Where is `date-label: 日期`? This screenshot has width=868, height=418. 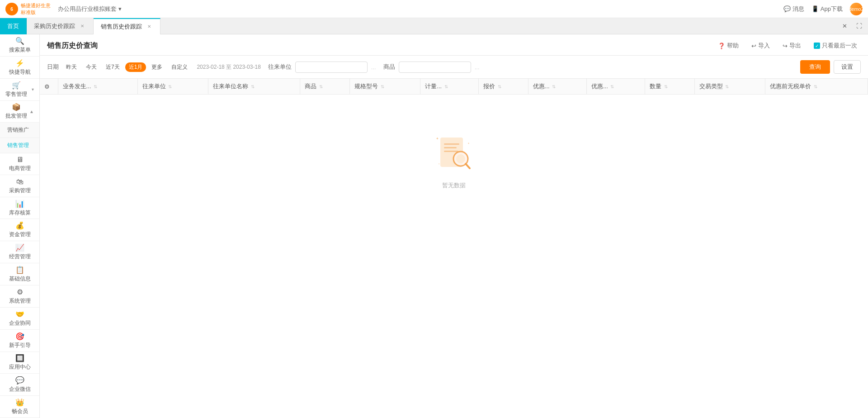
date-label: 日期 is located at coordinates (53, 67).